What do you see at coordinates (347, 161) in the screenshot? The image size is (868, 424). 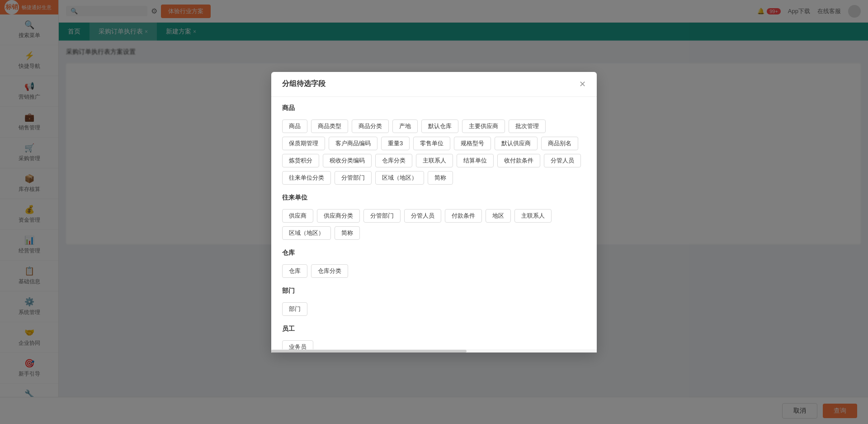 I see `field-tag: 税收分类编码` at bounding box center [347, 161].